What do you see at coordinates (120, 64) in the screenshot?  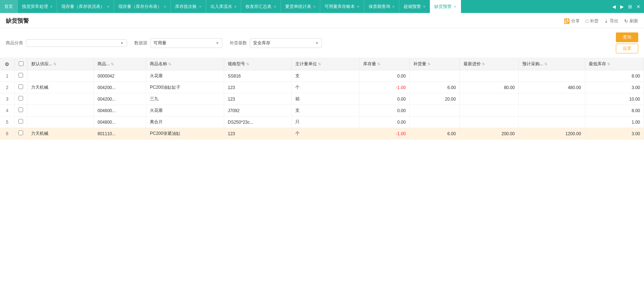 I see `th-product-code: 商品... ⇅` at bounding box center [120, 64].